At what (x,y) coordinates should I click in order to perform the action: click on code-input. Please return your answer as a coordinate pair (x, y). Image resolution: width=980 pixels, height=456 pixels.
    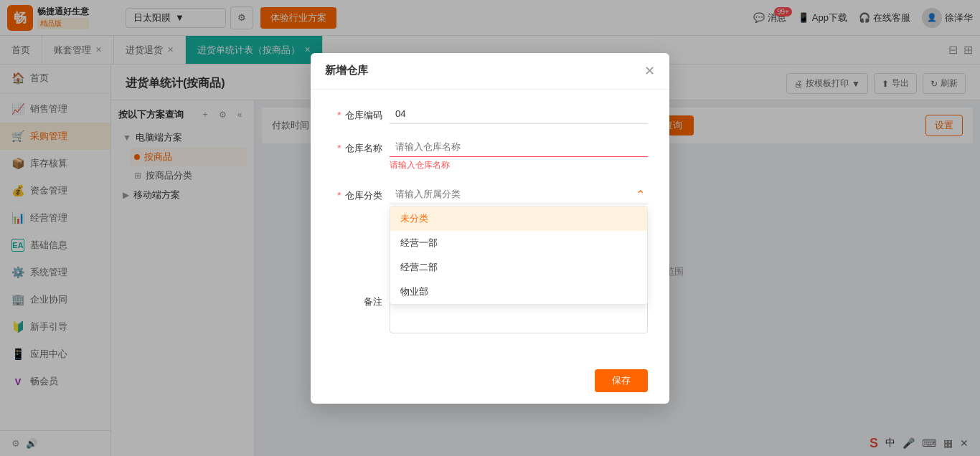
    Looking at the image, I should click on (519, 114).